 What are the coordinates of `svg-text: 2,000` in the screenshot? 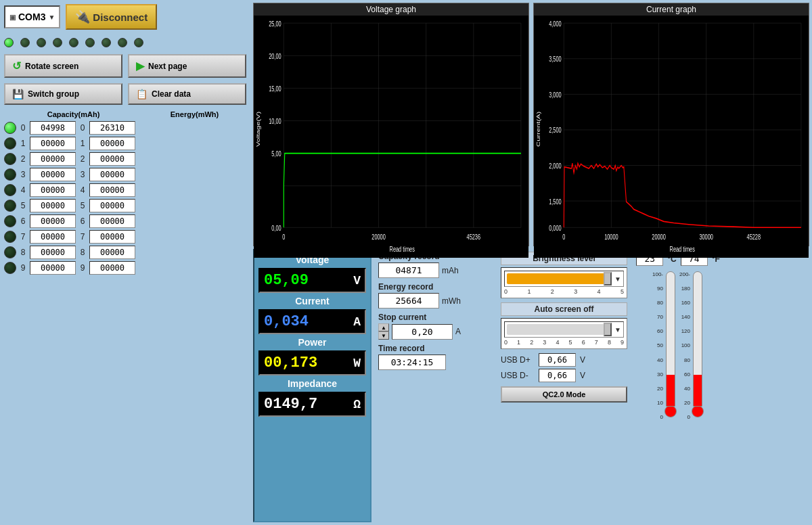 It's located at (555, 165).